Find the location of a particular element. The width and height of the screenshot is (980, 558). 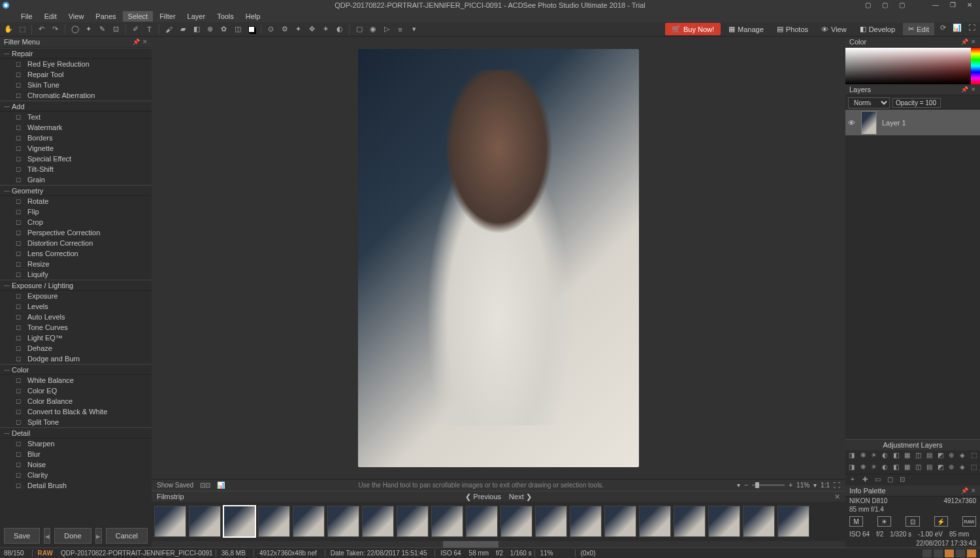

mode-edit: ✂Edit is located at coordinates (919, 29).